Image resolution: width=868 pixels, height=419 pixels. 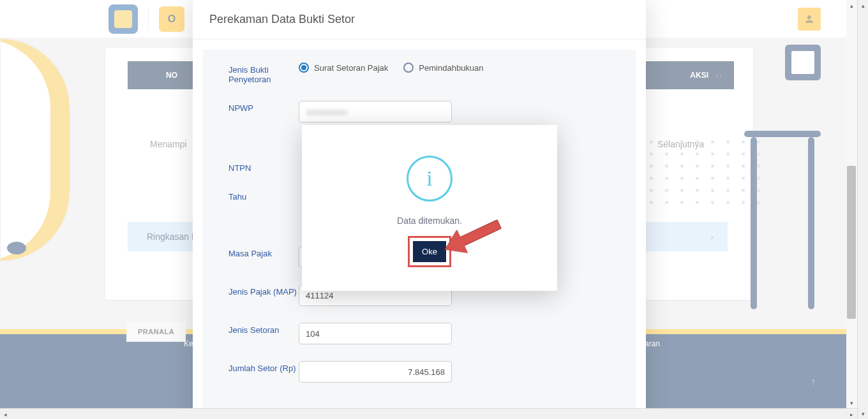 I want to click on row-jumlah: Jumlah Setor (Rp), so click(x=419, y=372).